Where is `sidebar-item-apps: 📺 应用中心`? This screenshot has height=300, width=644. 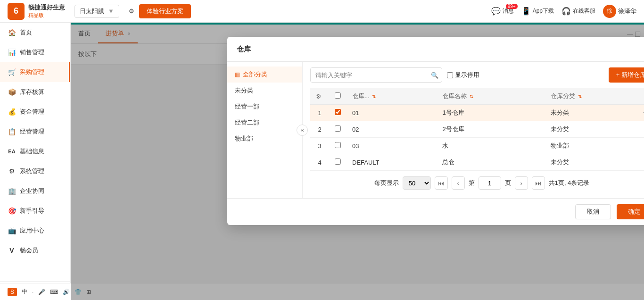
sidebar-item-apps: 📺 应用中心 is located at coordinates (35, 231).